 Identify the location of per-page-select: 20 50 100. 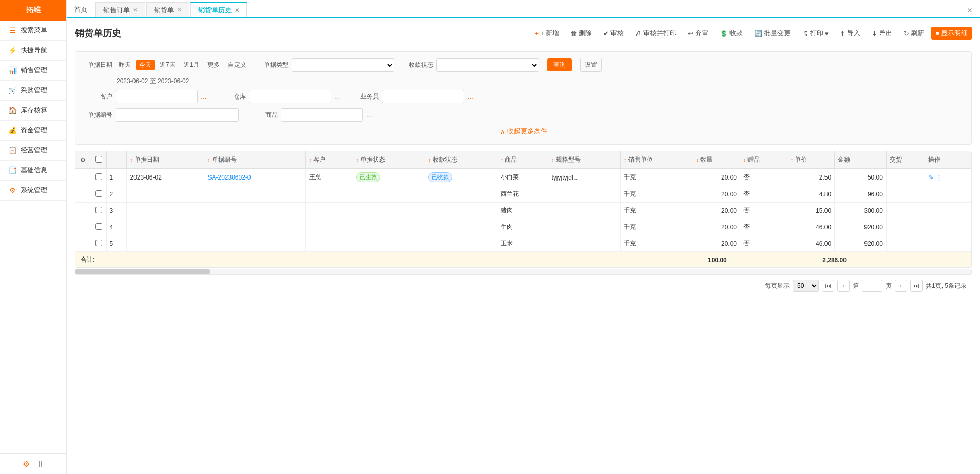
(806, 286).